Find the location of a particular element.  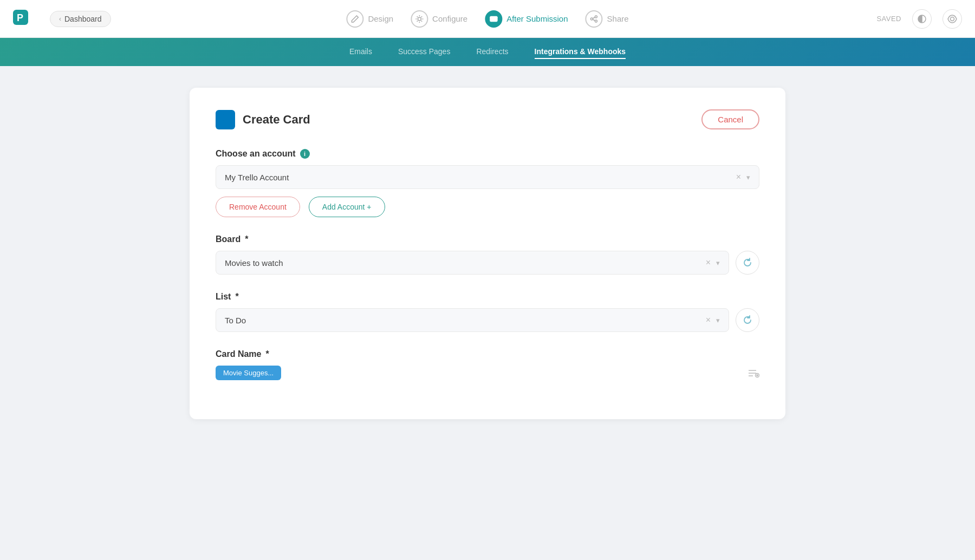

board-select-wrapper: Movies to watch × ▾ is located at coordinates (487, 263).